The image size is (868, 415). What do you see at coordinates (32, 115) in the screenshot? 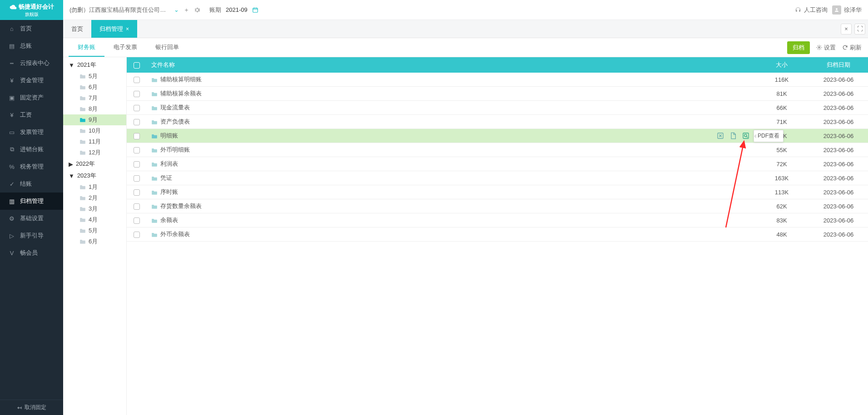
I see `nav-item-5: ¥工资` at bounding box center [32, 115].